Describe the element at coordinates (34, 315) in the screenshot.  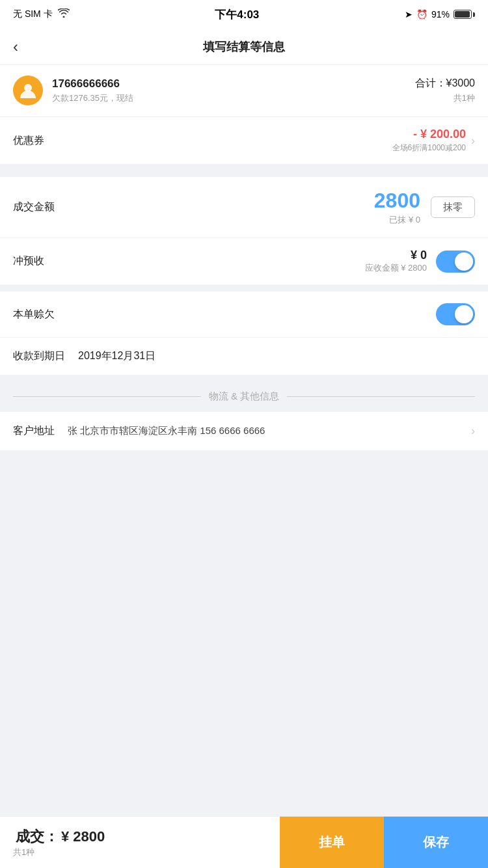
I see `credit-label: 本单赊欠` at that location.